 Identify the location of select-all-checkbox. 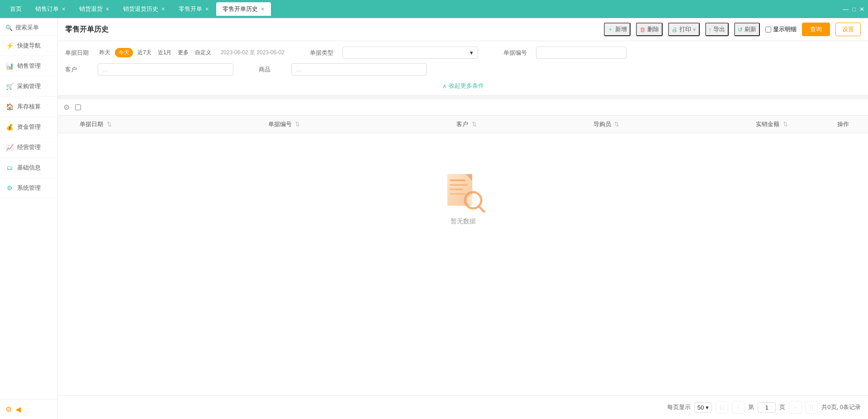
(78, 108).